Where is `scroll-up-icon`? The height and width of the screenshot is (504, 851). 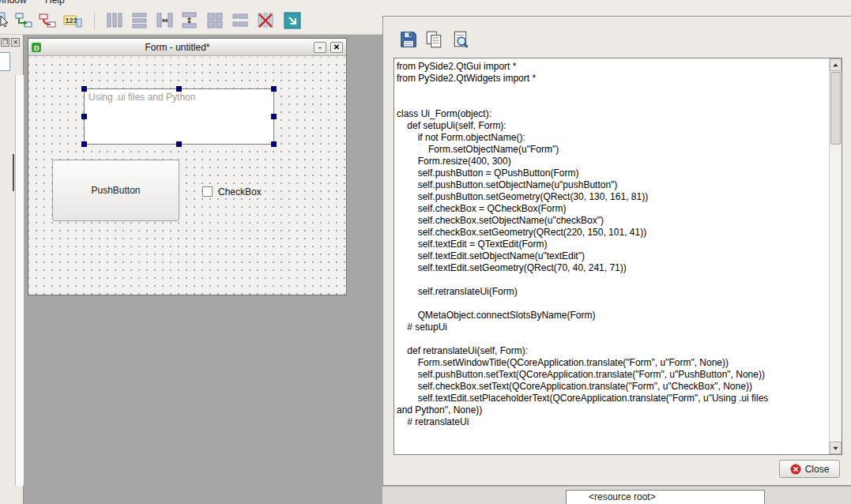 scroll-up-icon is located at coordinates (836, 65).